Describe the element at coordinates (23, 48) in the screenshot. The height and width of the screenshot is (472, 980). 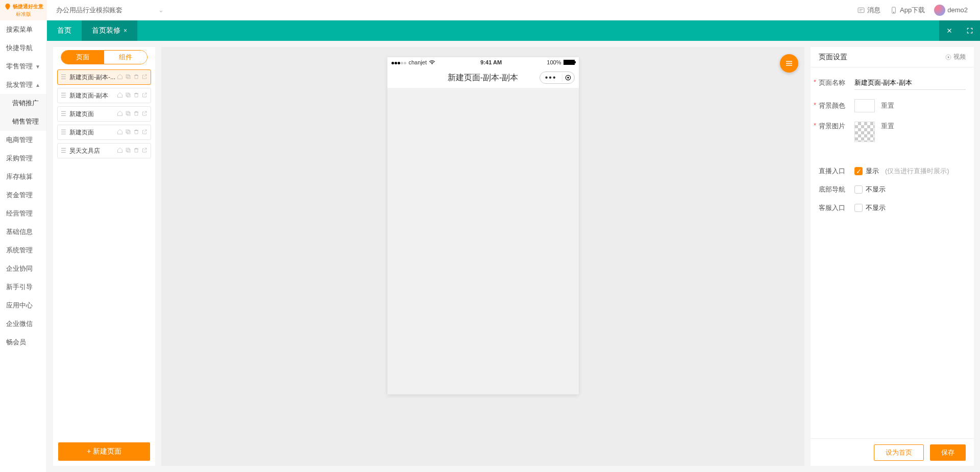
I see `sidebar-item-1: 快捷导航` at that location.